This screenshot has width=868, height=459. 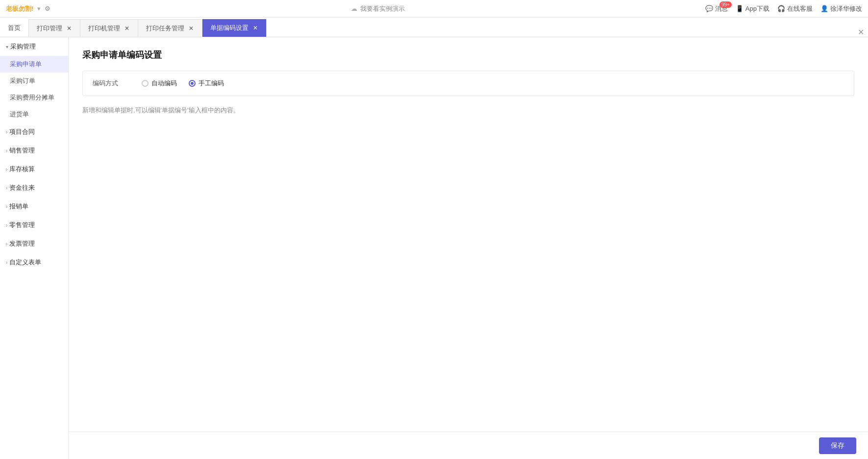 What do you see at coordinates (7, 226) in the screenshot?
I see `chevron-right-icon-6: ›` at bounding box center [7, 226].